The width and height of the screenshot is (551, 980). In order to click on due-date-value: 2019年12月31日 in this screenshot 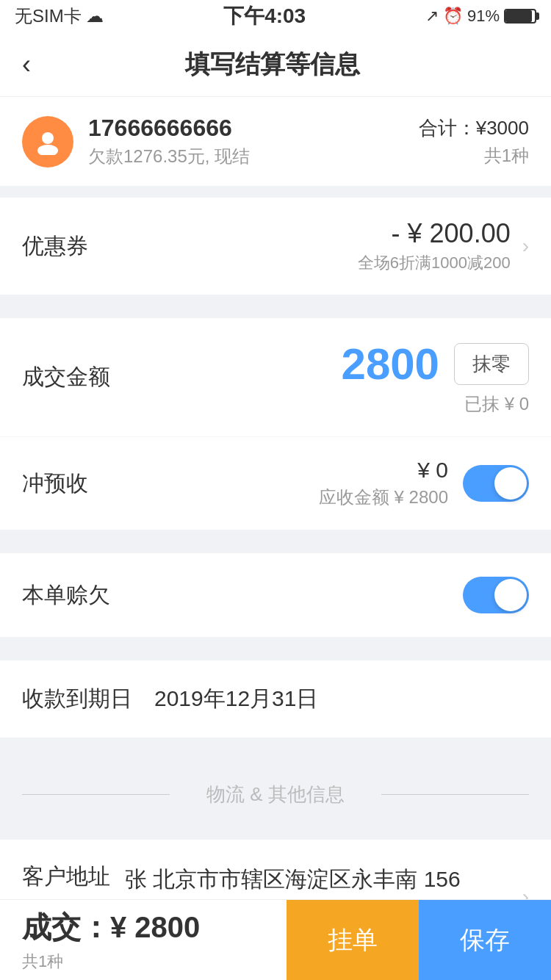, I will do `click(237, 699)`.